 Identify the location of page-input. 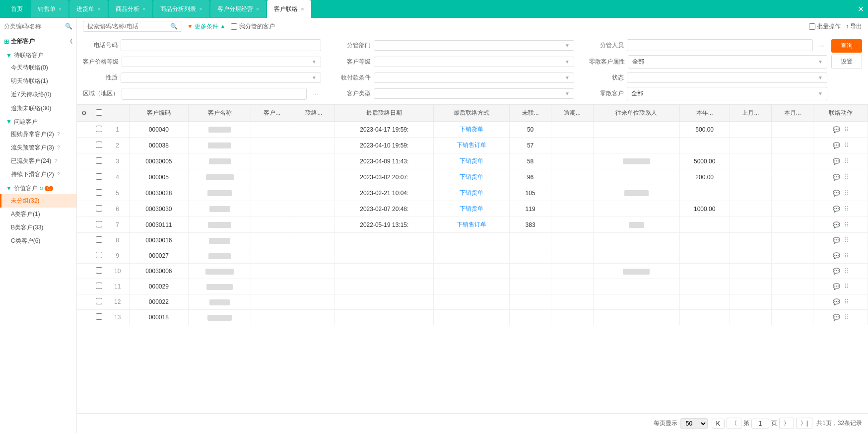
(760, 424).